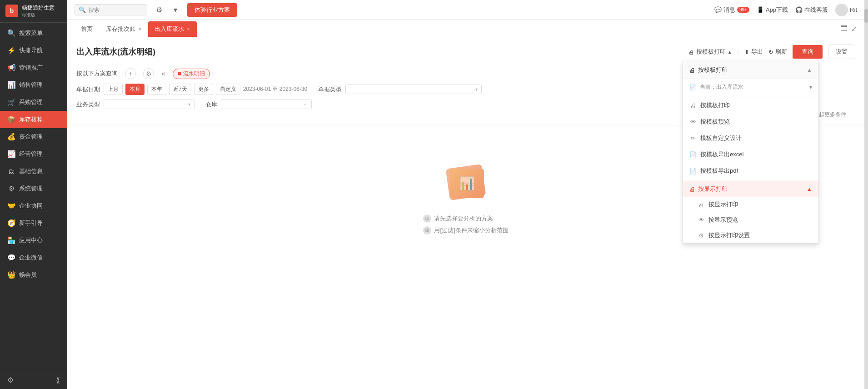  What do you see at coordinates (306, 105) in the screenshot?
I see `warehouse-more-icon: ···` at bounding box center [306, 105].